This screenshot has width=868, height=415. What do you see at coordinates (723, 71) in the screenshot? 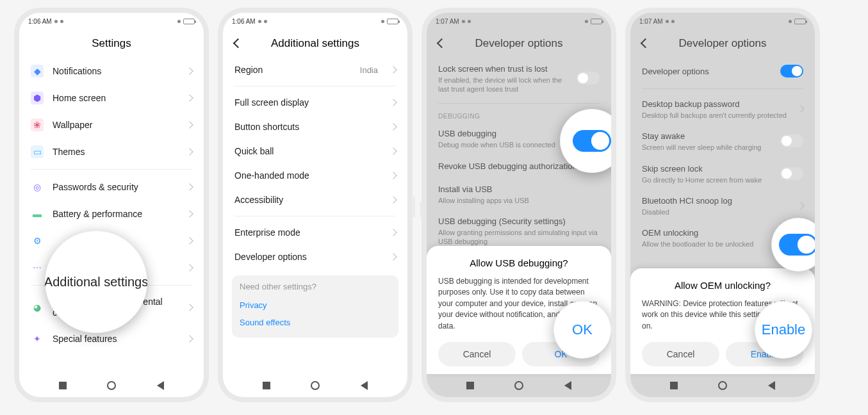
I see `dev-options-row: Developer options` at bounding box center [723, 71].